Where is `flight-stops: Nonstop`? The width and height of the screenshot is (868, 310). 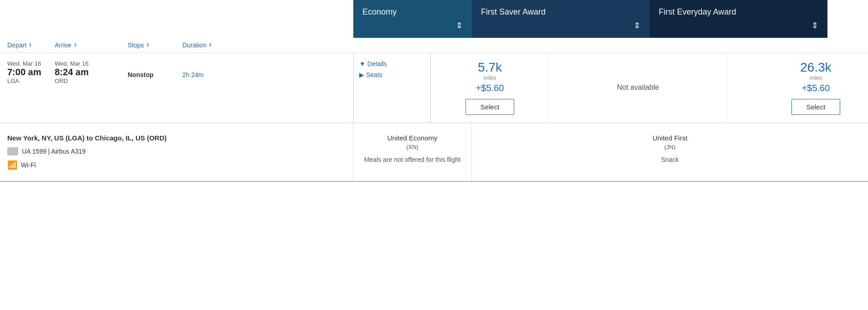 flight-stops: Nonstop is located at coordinates (155, 69).